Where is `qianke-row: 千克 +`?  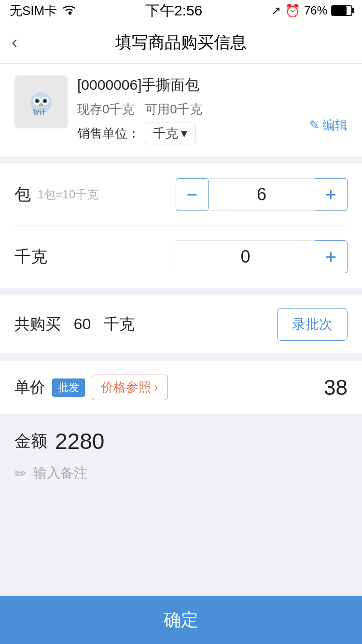
qianke-row: 千克 + is located at coordinates (181, 257).